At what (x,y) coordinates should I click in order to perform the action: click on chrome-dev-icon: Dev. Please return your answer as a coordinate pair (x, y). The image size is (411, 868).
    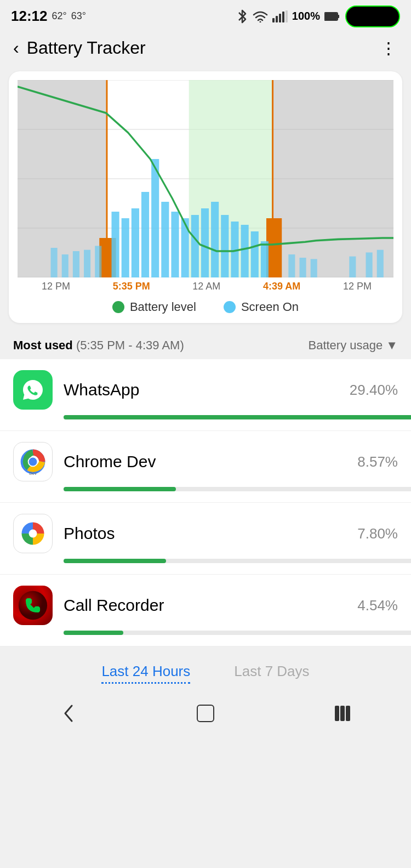
    Looking at the image, I should click on (33, 462).